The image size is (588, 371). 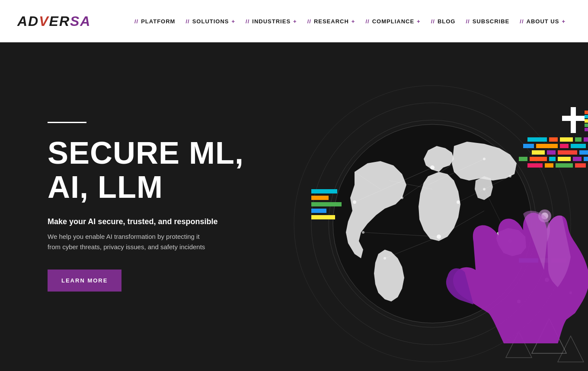 I want to click on nav-item-research: // RESEARCH +, so click(x=331, y=22).